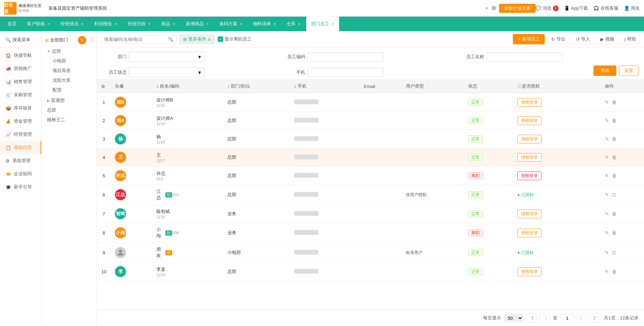  Describe the element at coordinates (188, 87) in the screenshot. I see `col-name: ↕ 姓名/编码` at that location.